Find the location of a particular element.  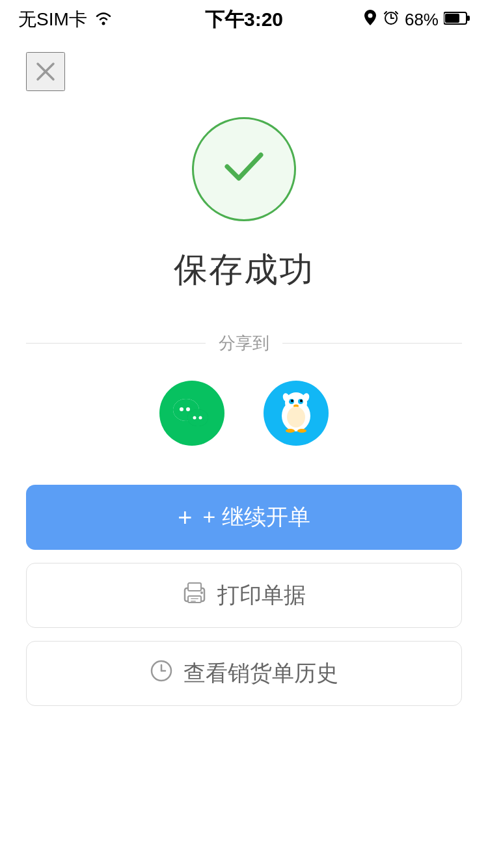

share-divider: 分享到 is located at coordinates (244, 344).